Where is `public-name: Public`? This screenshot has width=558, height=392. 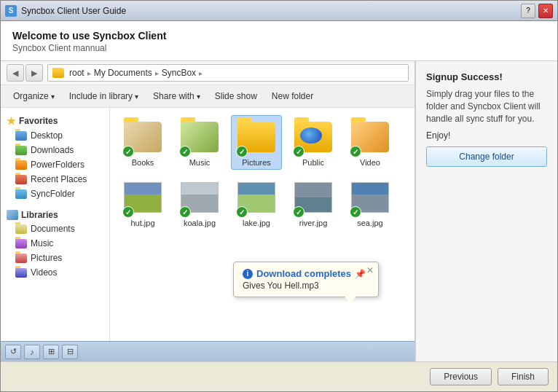
public-name: Public is located at coordinates (313, 162).